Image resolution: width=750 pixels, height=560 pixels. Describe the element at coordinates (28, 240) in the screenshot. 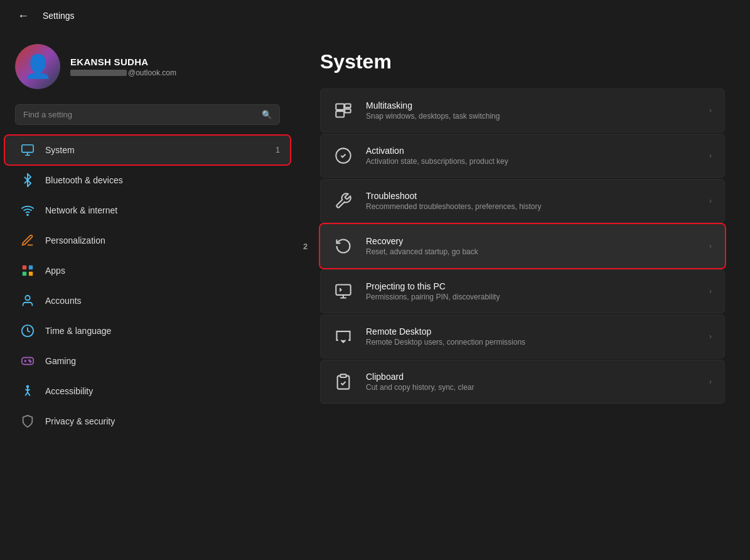

I see `personalization-icon` at that location.